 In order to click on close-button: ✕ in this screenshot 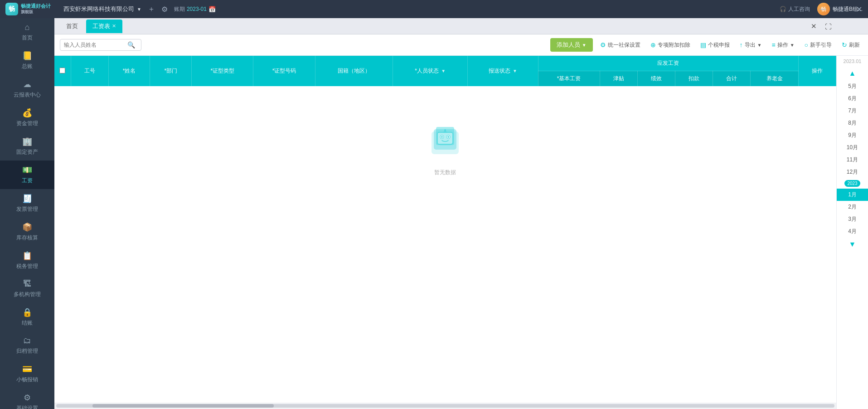, I will do `click(859, 9)`.